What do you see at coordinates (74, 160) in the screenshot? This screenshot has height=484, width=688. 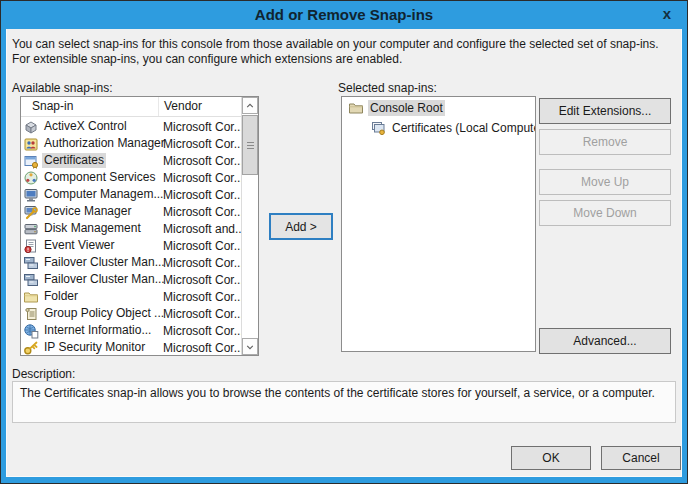 I see `snapin-name: Certificates` at bounding box center [74, 160].